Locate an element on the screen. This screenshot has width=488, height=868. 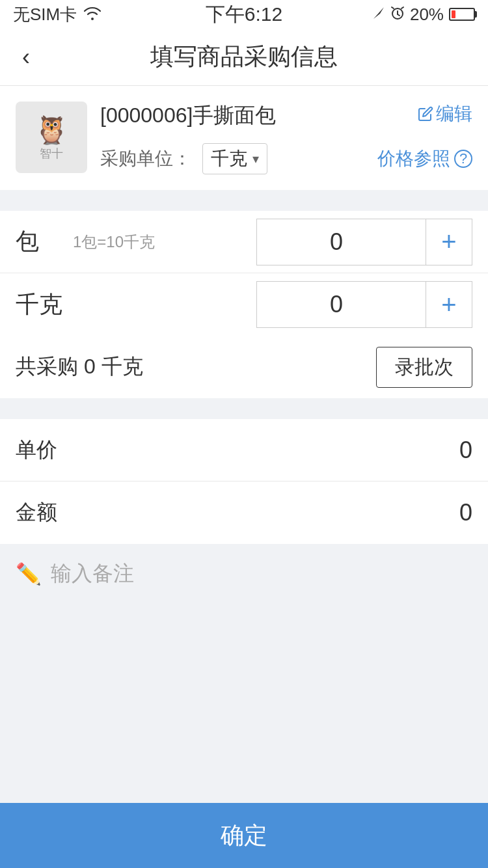
edit-label: 编辑 is located at coordinates (454, 114).